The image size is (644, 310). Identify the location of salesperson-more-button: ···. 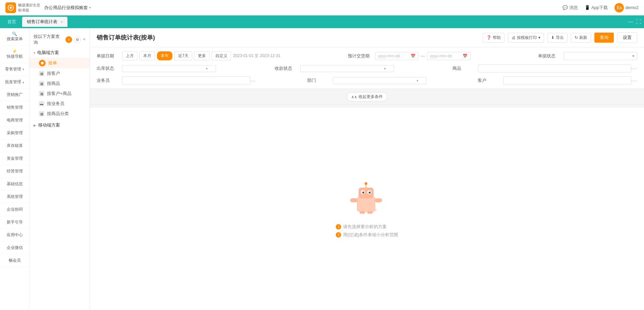
(253, 81).